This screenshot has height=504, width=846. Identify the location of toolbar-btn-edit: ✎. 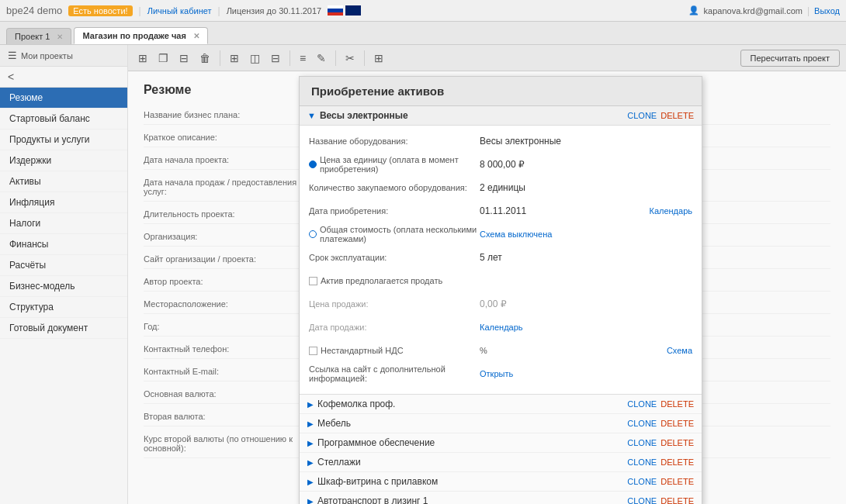
(321, 58).